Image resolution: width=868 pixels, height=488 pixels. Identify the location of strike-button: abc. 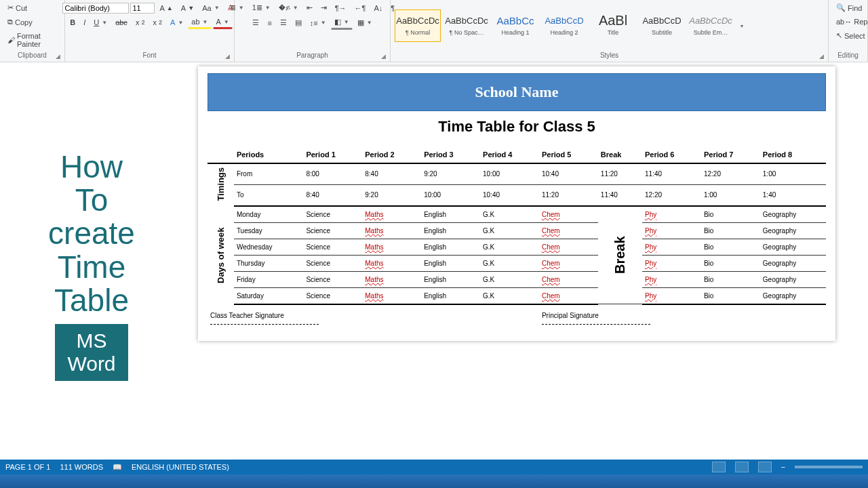
(121, 22).